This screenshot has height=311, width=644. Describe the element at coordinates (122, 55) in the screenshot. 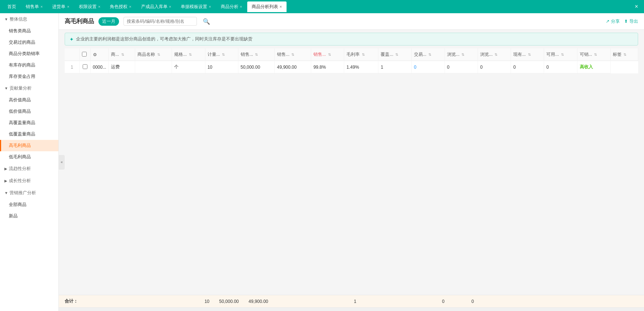

I see `col-code: 商... ⇅` at that location.